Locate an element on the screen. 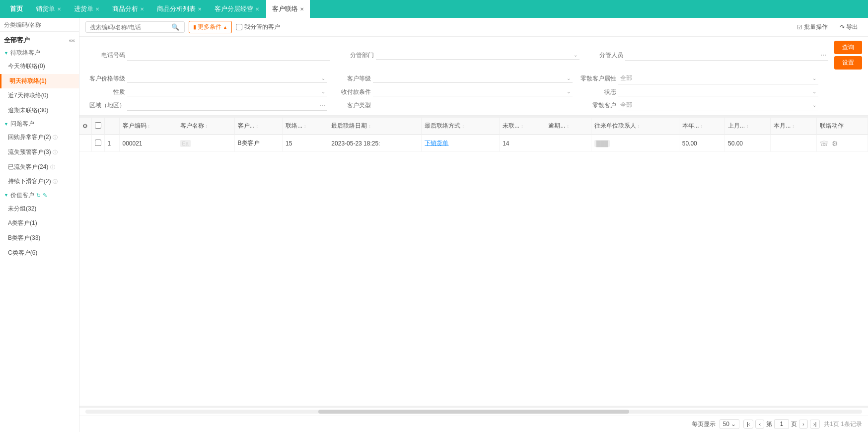  nav-home: 首页 is located at coordinates (16, 9).